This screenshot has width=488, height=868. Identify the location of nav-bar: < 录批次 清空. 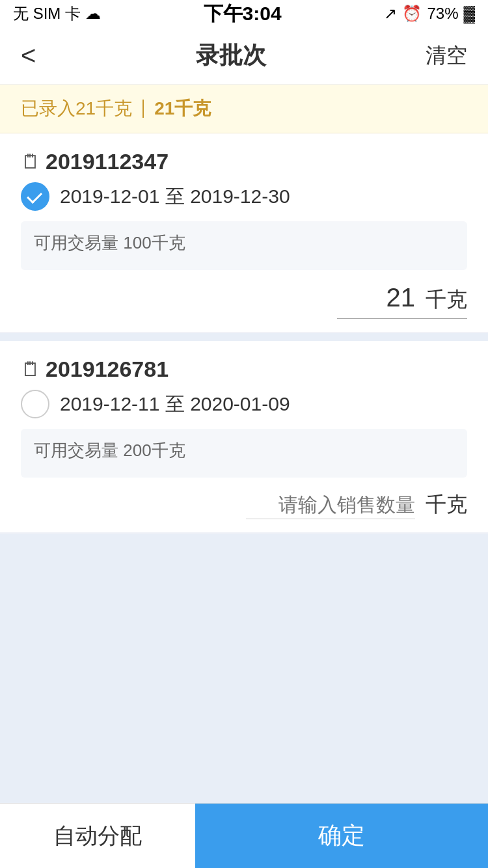
(244, 56).